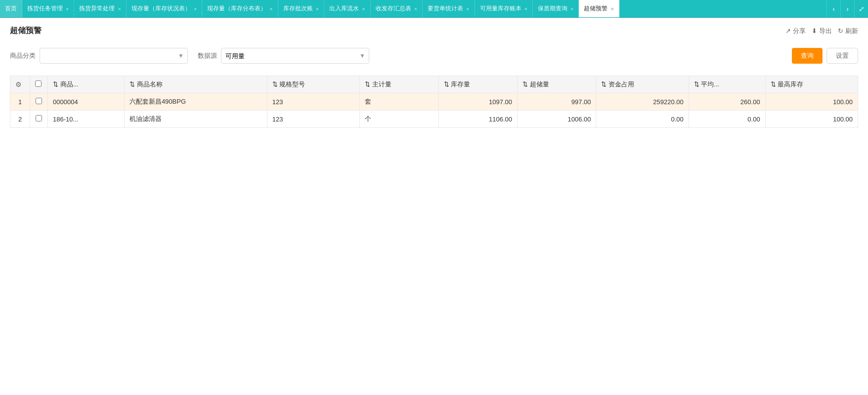 This screenshot has height=395, width=868. What do you see at coordinates (434, 102) in the screenshot?
I see `data-table: ⚙ ⇅ 商品... ⇅ 商品名称 ⇅ 规格型号 ⇅` at bounding box center [434, 102].